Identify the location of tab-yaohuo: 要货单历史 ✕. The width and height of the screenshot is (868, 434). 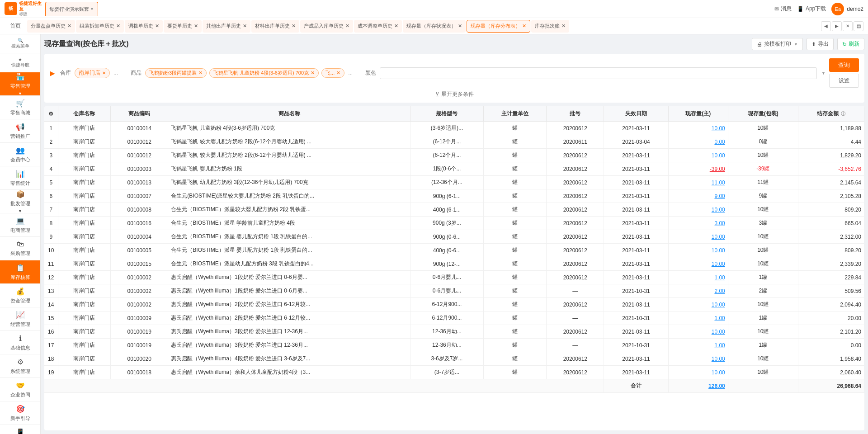
(183, 26).